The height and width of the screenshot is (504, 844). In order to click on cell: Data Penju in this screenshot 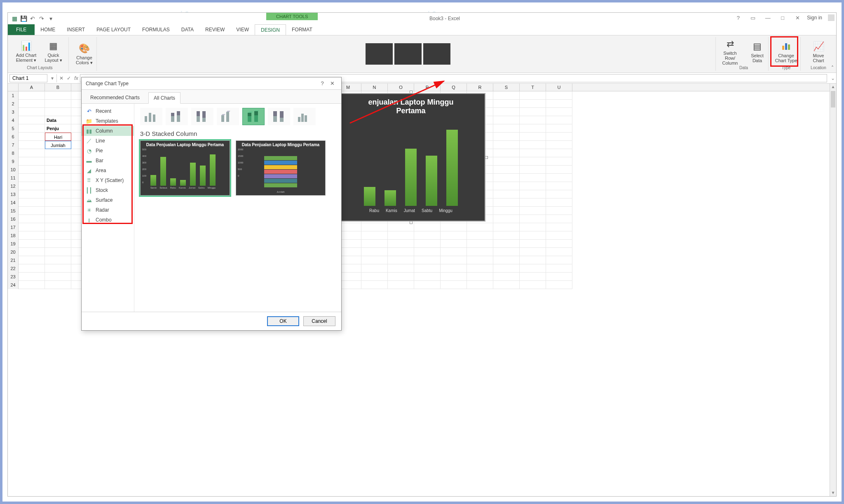, I will do `click(58, 120)`.